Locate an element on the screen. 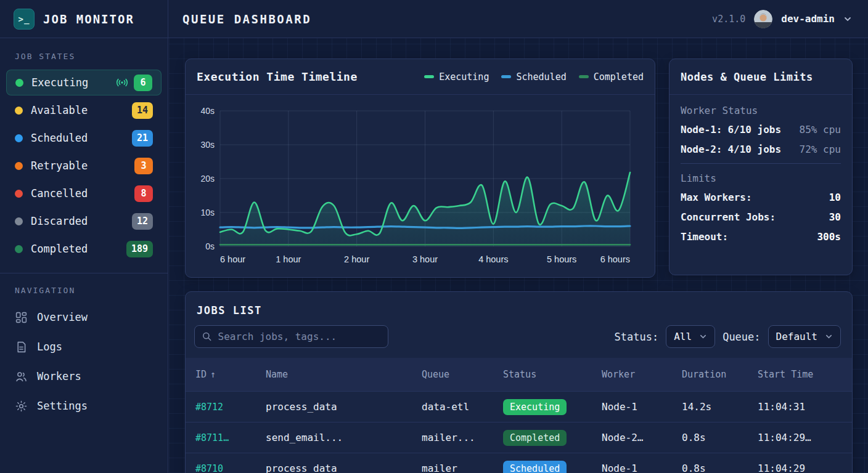  legend-mark-completed-icon is located at coordinates (584, 76).